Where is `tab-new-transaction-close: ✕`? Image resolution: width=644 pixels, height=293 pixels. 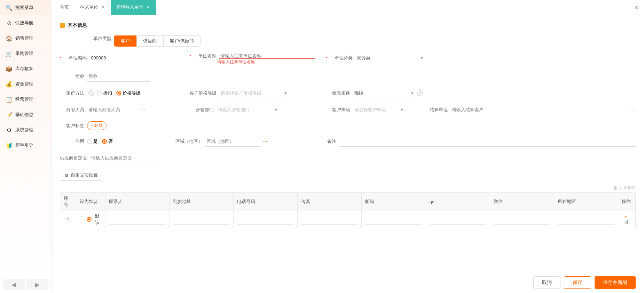 tab-new-transaction-close: ✕ is located at coordinates (148, 7).